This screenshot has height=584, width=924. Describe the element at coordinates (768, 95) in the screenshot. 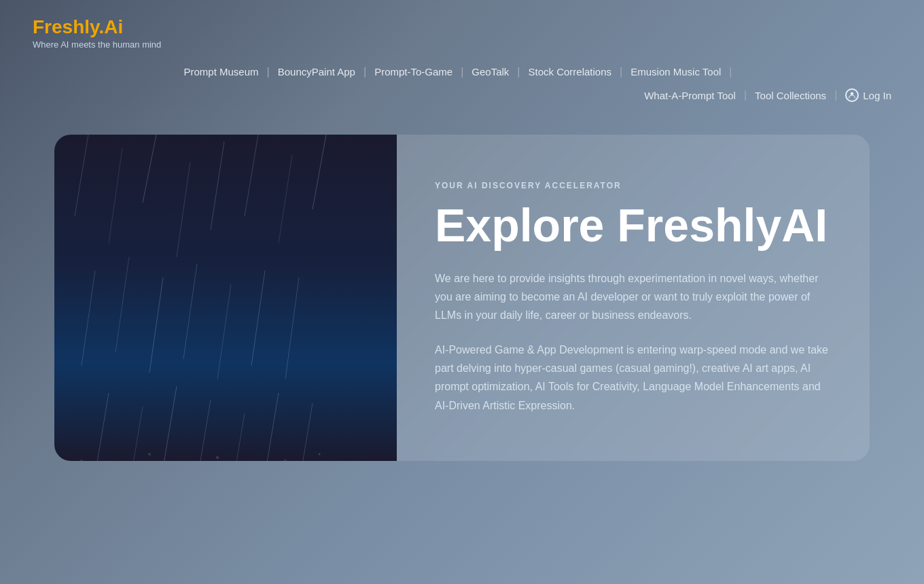

I see `nav-secondary-row: What-A-Prompt Tool | Tool Collections | …` at that location.